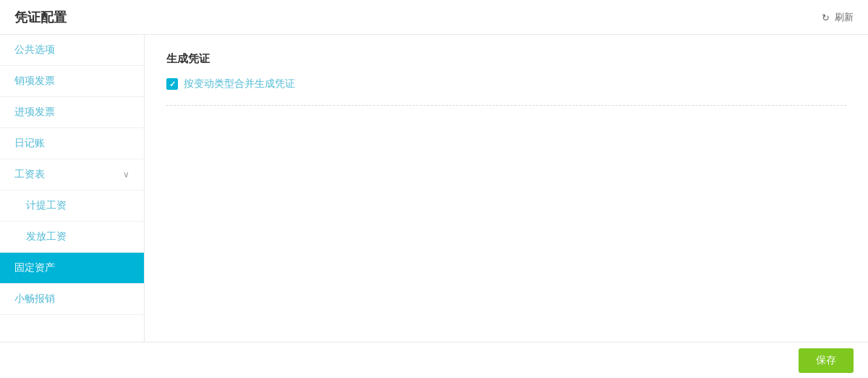 The image size is (868, 378). Describe the element at coordinates (434, 360) in the screenshot. I see `page-footer: 保存` at that location.